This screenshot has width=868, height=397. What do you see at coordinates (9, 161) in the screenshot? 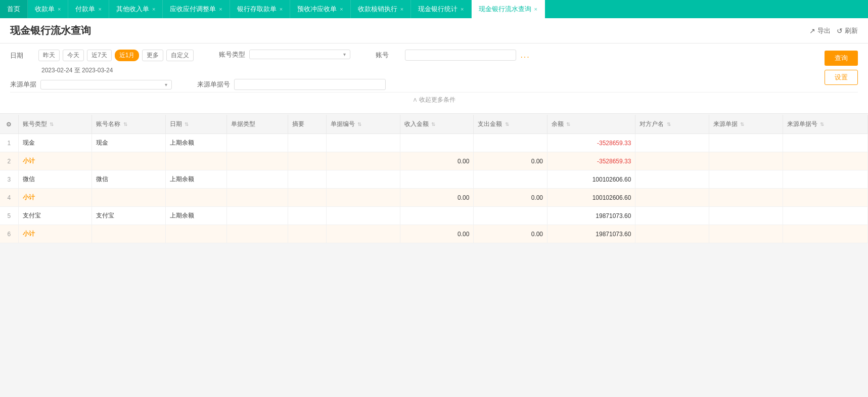
I see `td-row-no: 2` at bounding box center [9, 161].